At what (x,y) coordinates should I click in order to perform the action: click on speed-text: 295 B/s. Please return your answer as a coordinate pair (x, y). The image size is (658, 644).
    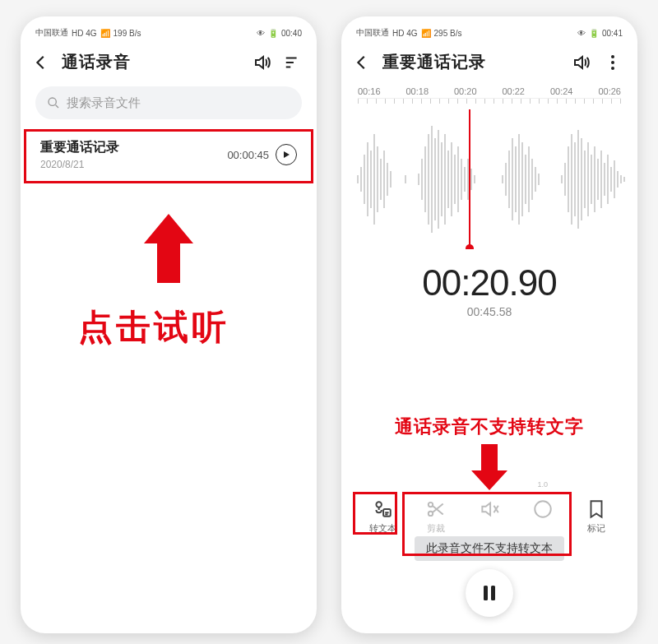
    Looking at the image, I should click on (448, 33).